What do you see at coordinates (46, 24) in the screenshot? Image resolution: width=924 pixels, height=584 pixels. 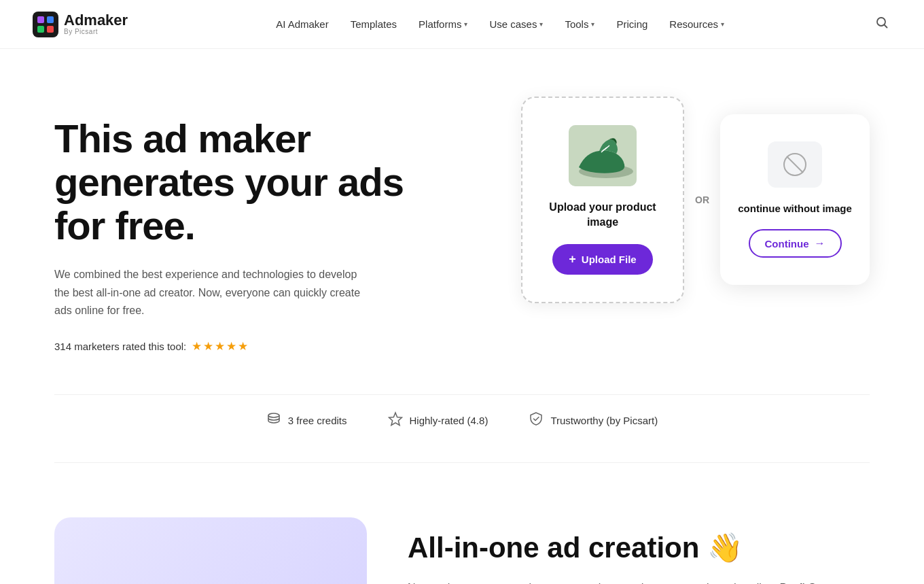 I see `logo-icon` at bounding box center [46, 24].